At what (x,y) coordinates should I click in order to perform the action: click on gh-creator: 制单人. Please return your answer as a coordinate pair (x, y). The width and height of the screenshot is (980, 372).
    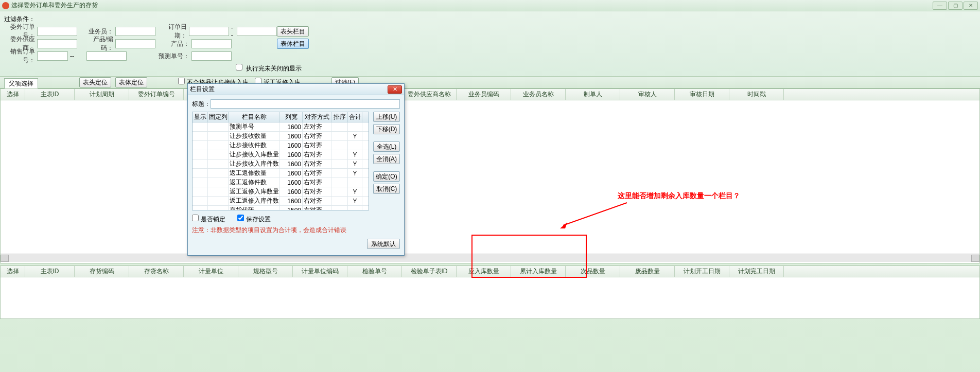
    Looking at the image, I should click on (593, 95).